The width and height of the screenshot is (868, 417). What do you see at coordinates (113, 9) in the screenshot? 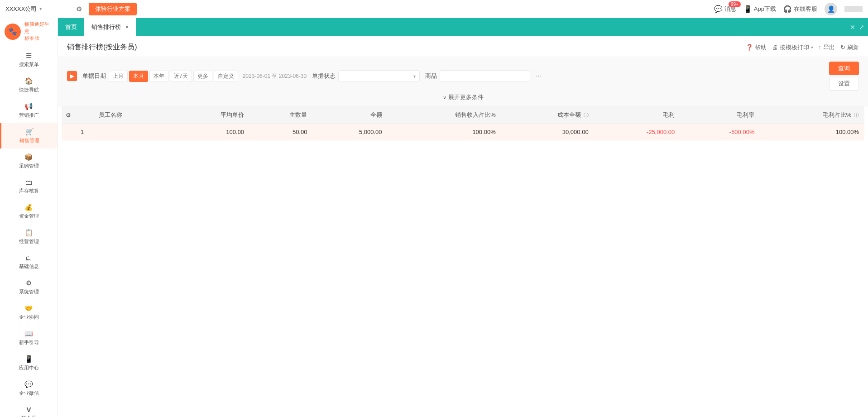
I see `trial-btn: 体验行业方案` at bounding box center [113, 9].